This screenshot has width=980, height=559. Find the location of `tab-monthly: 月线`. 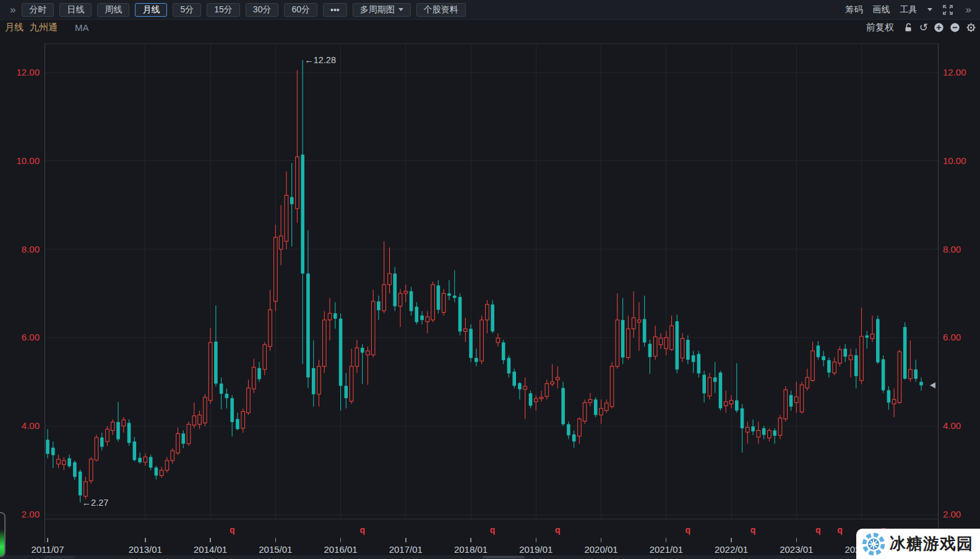

tab-monthly: 月线 is located at coordinates (151, 10).